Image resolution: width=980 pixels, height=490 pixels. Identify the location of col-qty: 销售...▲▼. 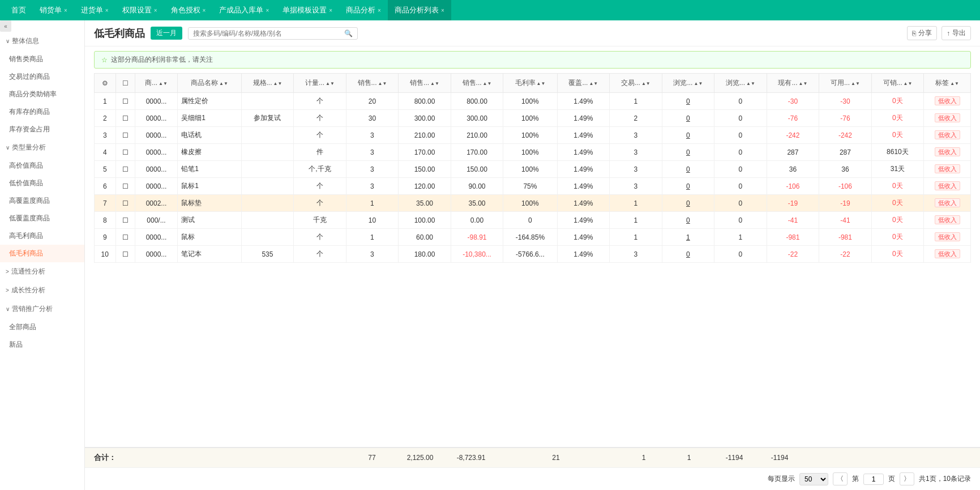
(373, 83).